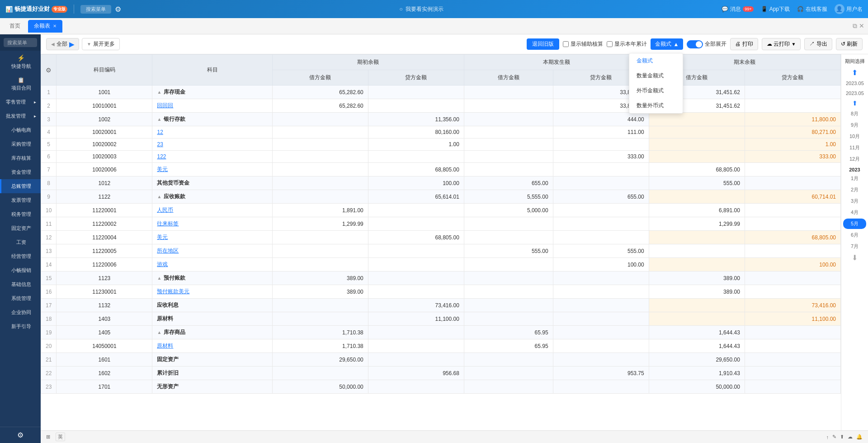 This screenshot has height=443, width=868. What do you see at coordinates (775, 9) in the screenshot?
I see `download-item: 📱 App下载` at bounding box center [775, 9].